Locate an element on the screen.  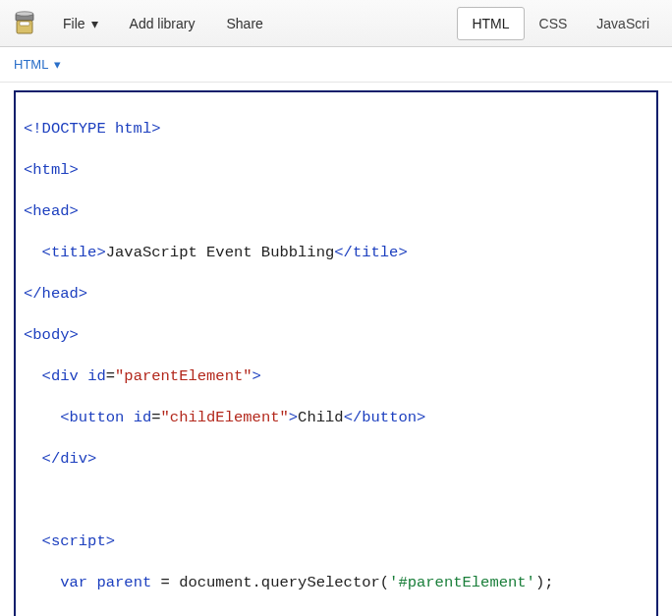
tab-javascript: JavaScri is located at coordinates (623, 24).